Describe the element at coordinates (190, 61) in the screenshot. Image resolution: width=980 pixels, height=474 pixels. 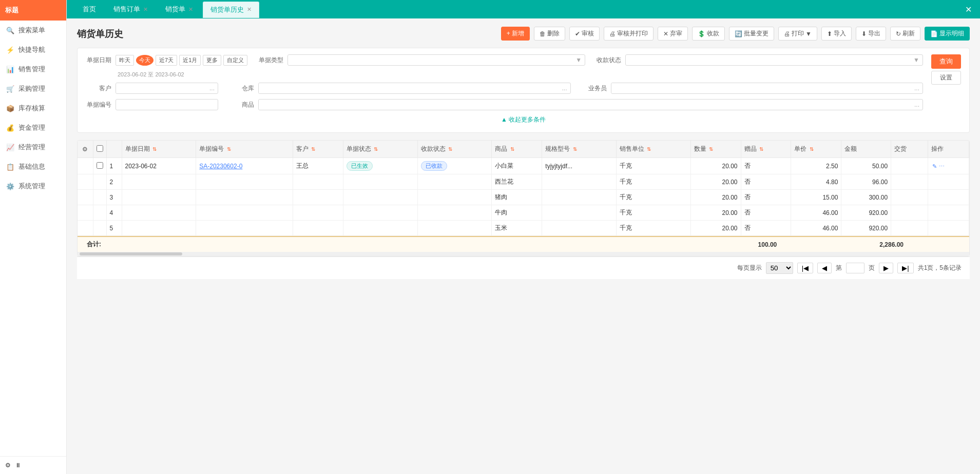
I see `date-btn-1month: 近1月` at that location.